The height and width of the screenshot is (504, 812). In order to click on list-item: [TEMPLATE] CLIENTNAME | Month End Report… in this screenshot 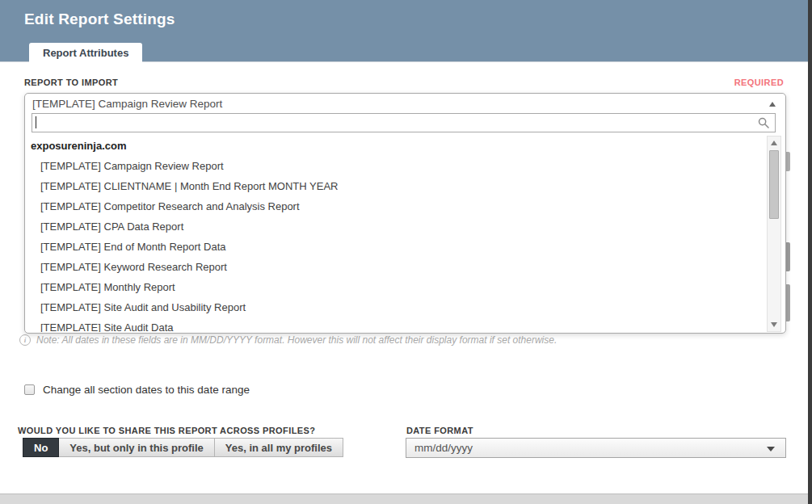, I will do `click(396, 186)`.